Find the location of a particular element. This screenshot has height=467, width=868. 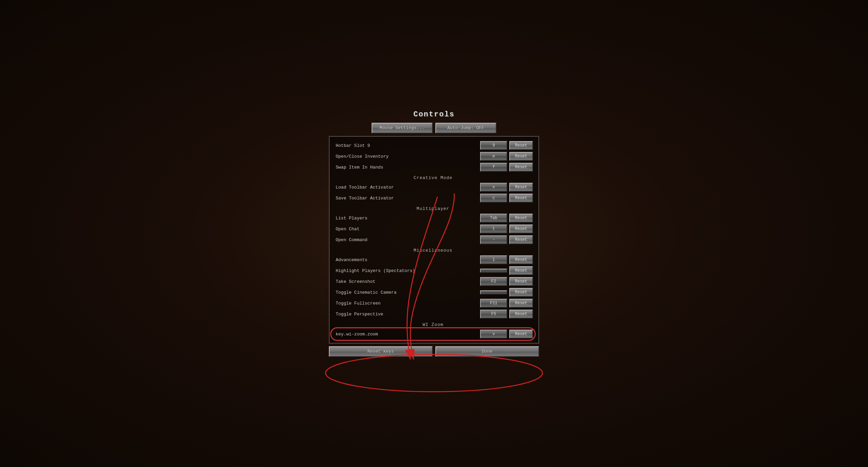

control-right: lReset is located at coordinates (507, 260).